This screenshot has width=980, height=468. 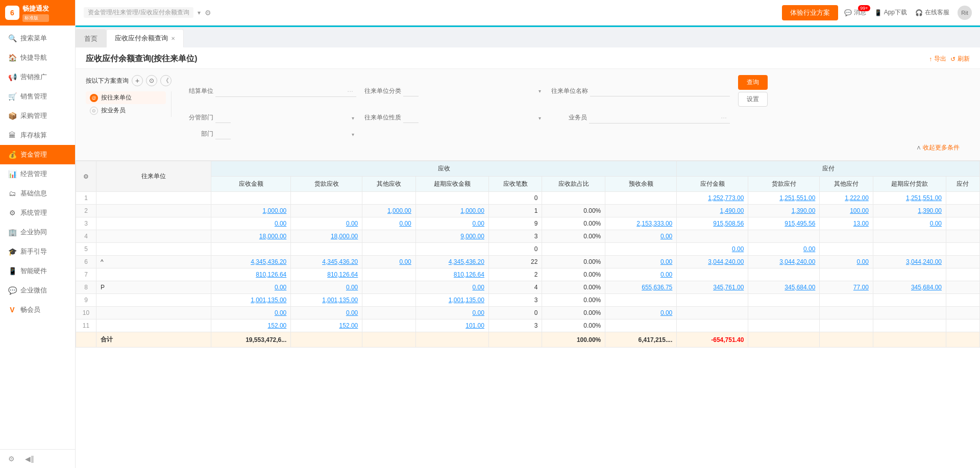 I want to click on cell-ar_other: 1,000.00, so click(x=389, y=211).